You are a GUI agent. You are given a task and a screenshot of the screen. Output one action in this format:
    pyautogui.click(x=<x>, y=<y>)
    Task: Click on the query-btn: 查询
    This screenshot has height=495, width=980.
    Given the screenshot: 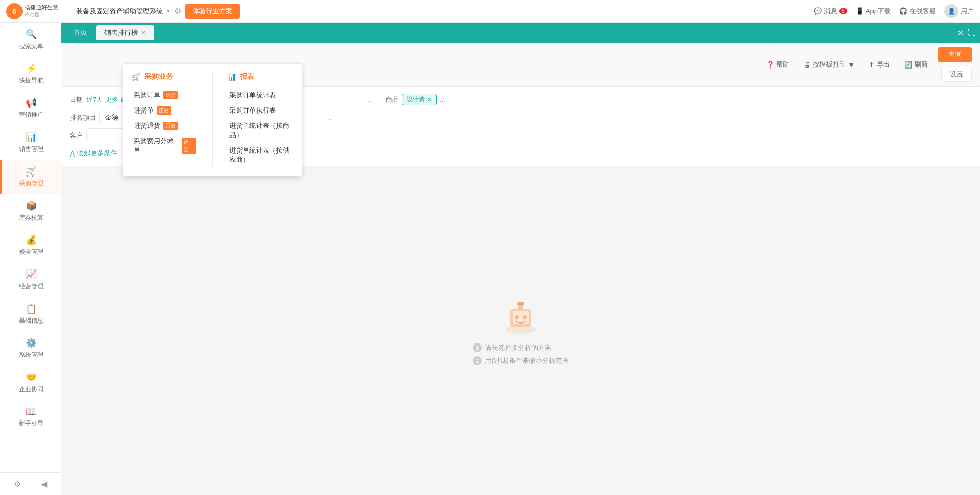 What is the action you would take?
    pyautogui.click(x=955, y=55)
    